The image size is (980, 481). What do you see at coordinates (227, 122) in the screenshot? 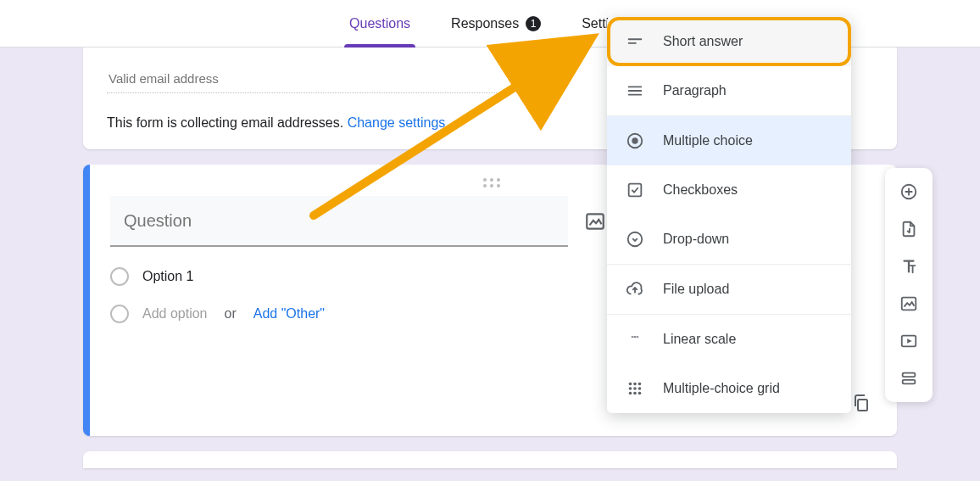
I see `email-note-text: This form is collecting email addresses.` at bounding box center [227, 122].